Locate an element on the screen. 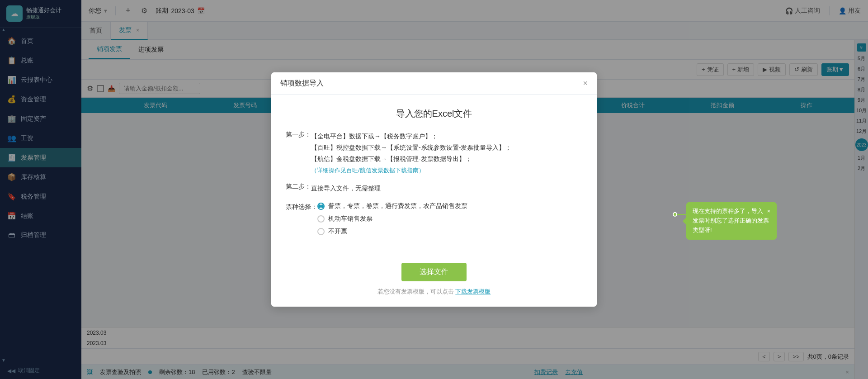 The height and width of the screenshot is (379, 868). modal-title: 销项数据导入 is located at coordinates (302, 83).